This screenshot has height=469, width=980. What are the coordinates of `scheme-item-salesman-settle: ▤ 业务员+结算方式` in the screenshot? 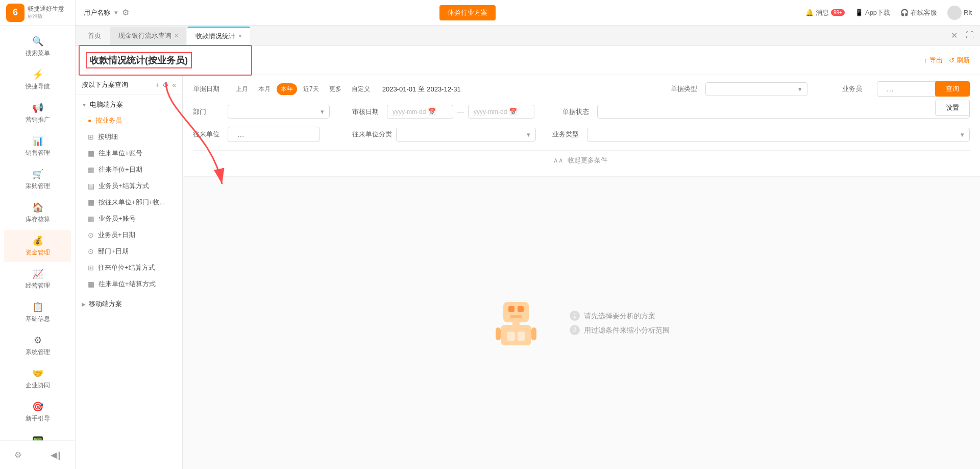 It's located at (129, 186).